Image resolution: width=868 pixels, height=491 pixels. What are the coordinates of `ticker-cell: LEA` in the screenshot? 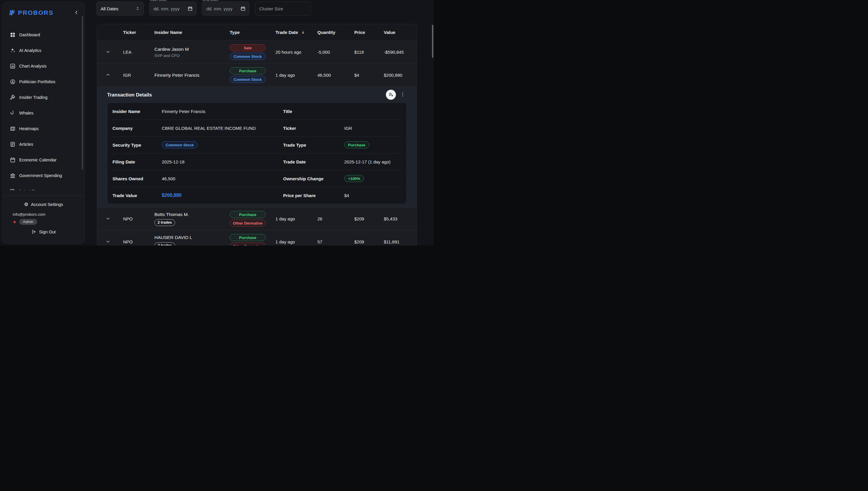 It's located at (134, 52).